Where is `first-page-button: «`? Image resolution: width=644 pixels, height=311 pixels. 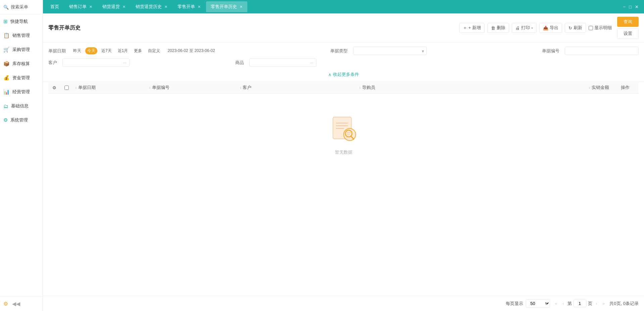 first-page-button: « is located at coordinates (556, 303).